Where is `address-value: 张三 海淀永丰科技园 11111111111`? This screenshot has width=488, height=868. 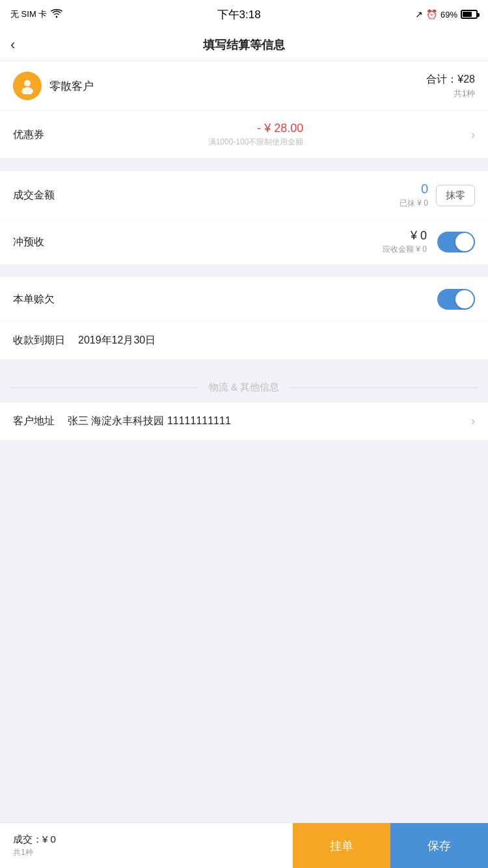
address-value: 张三 海淀永丰科技园 11111111111 is located at coordinates (269, 422).